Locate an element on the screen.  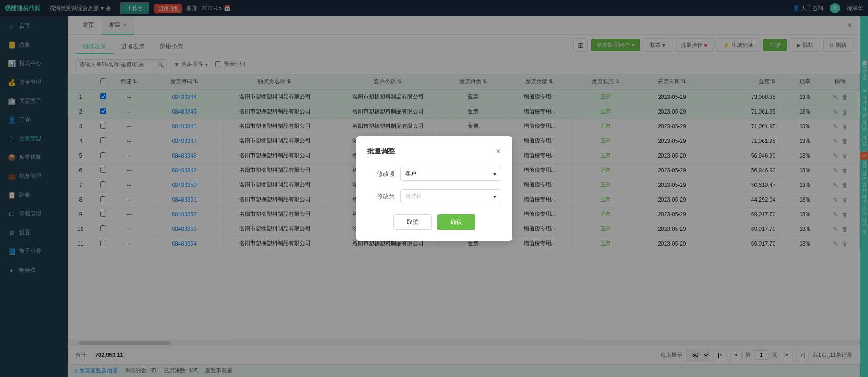
modal-modify-item-value: 客户 is located at coordinates (411, 174).